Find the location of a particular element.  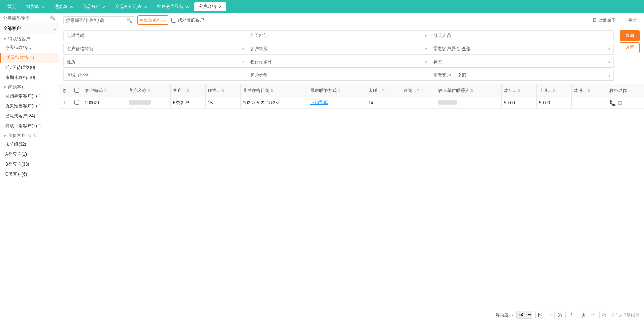

col-overdue: 逾期... ⇅ is located at coordinates (419, 91).